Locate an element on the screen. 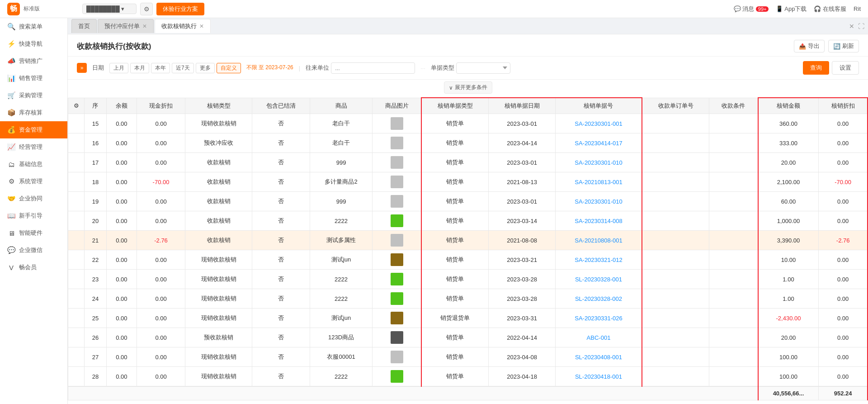 This screenshot has height=404, width=868. verify-bill-no-link: ABC-001 is located at coordinates (599, 337).